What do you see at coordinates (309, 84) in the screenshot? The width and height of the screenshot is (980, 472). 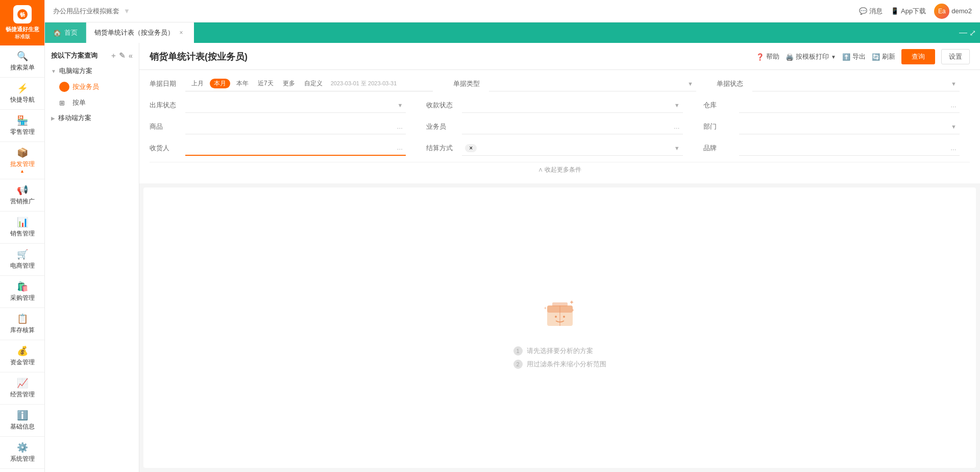 I see `date-field: 上月 本月 本年 近7天 更多 自定义 2023-03-01 至 2023-03…` at bounding box center [309, 84].